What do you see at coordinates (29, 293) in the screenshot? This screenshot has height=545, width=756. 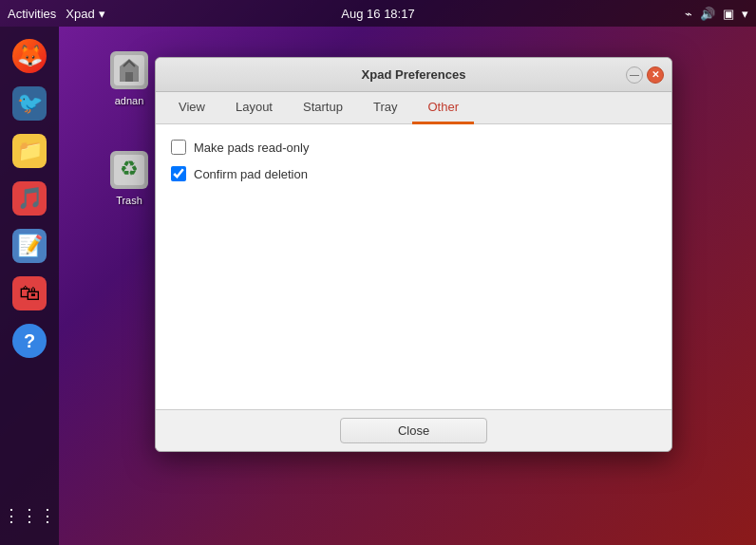 I see `appstore-icon: 🛍` at bounding box center [29, 293].